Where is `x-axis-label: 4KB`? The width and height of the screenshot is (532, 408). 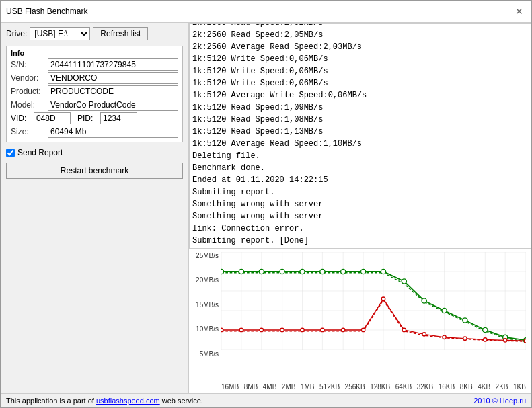 x-axis-label: 4KB is located at coordinates (484, 387).